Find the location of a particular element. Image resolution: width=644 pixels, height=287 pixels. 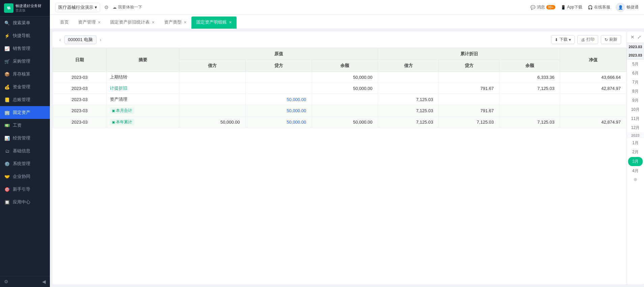

month-item-12: 12月 is located at coordinates (636, 128).